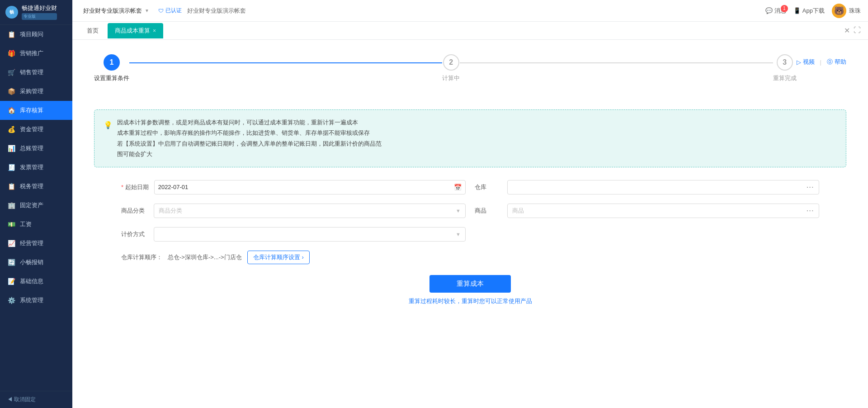 The image size is (868, 408). What do you see at coordinates (488, 211) in the screenshot?
I see `goods-label: 商品` at bounding box center [488, 211].